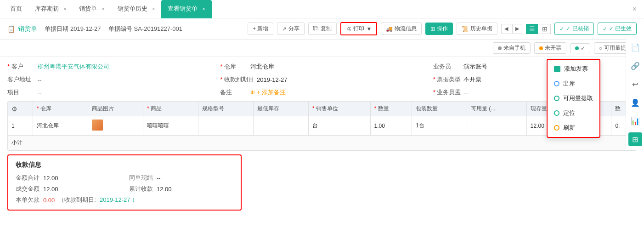 The width and height of the screenshot is (644, 245). Describe the element at coordinates (103, 9) in the screenshot. I see `close-sales-tab: ×` at that location.